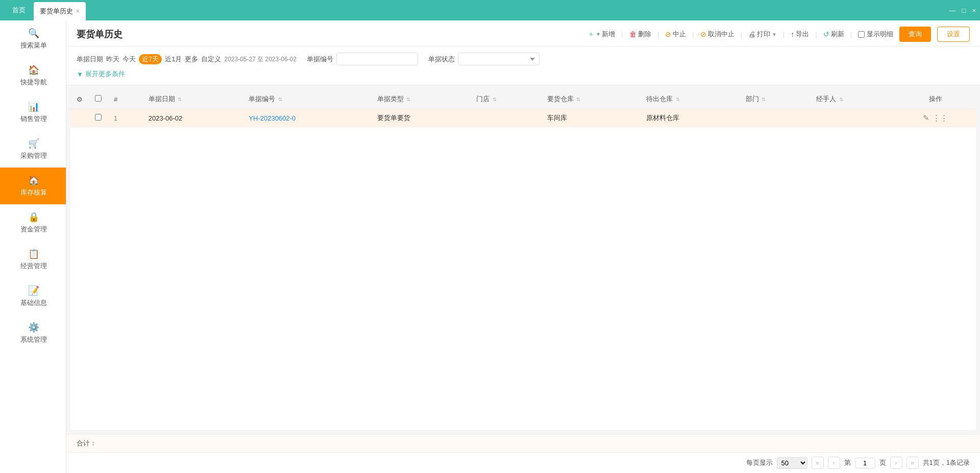 The image size is (980, 473). I want to click on sidebar-item-quicknav: 🏠 快捷导航, so click(33, 76).